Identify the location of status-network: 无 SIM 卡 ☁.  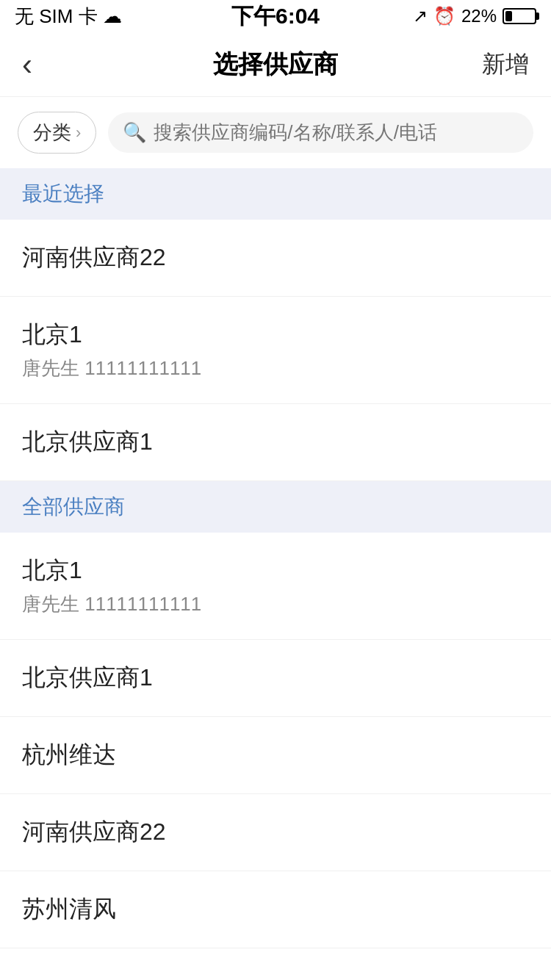
(68, 16).